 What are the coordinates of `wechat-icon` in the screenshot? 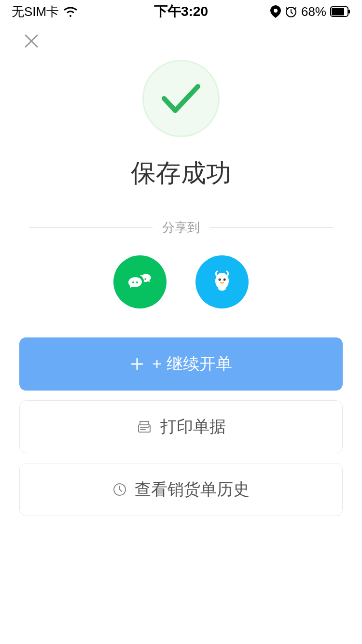 It's located at (140, 282).